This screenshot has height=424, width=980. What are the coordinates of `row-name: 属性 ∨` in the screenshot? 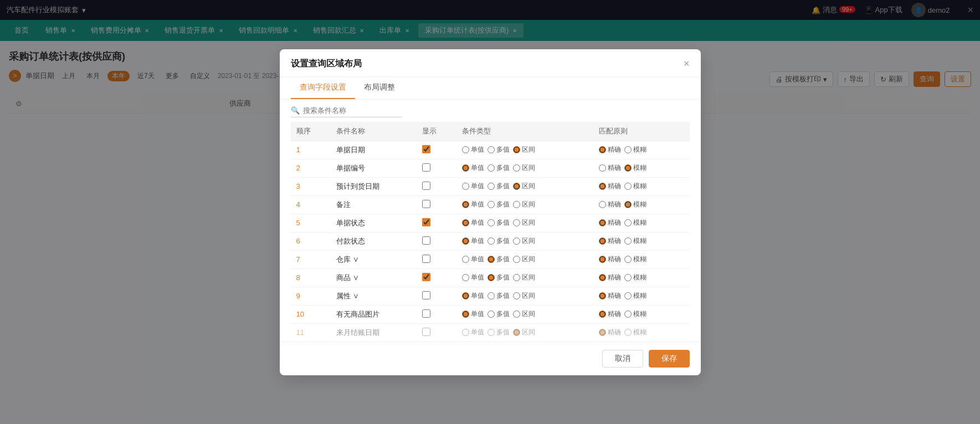 It's located at (373, 296).